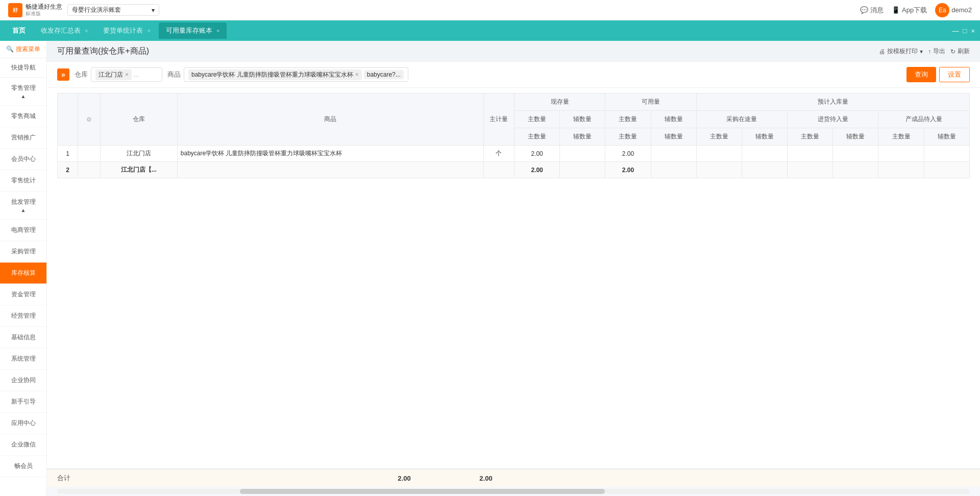 The width and height of the screenshot is (980, 496). I want to click on sidebar-item-ecommerce: 电商管理, so click(23, 230).